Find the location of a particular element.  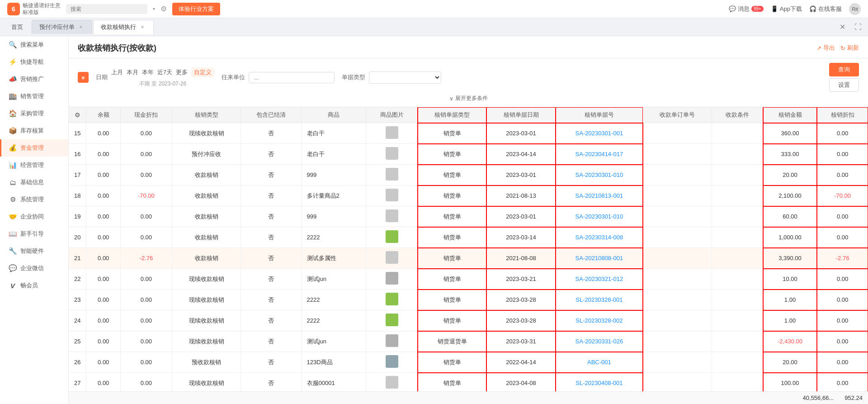

cancel-no-link: SA-20230321-012 is located at coordinates (599, 279).